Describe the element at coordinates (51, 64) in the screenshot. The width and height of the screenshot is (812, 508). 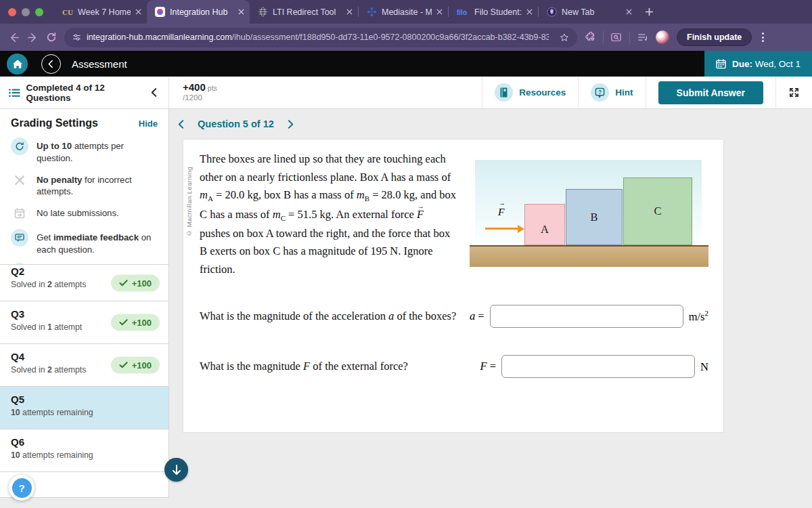
I see `back-button` at that location.